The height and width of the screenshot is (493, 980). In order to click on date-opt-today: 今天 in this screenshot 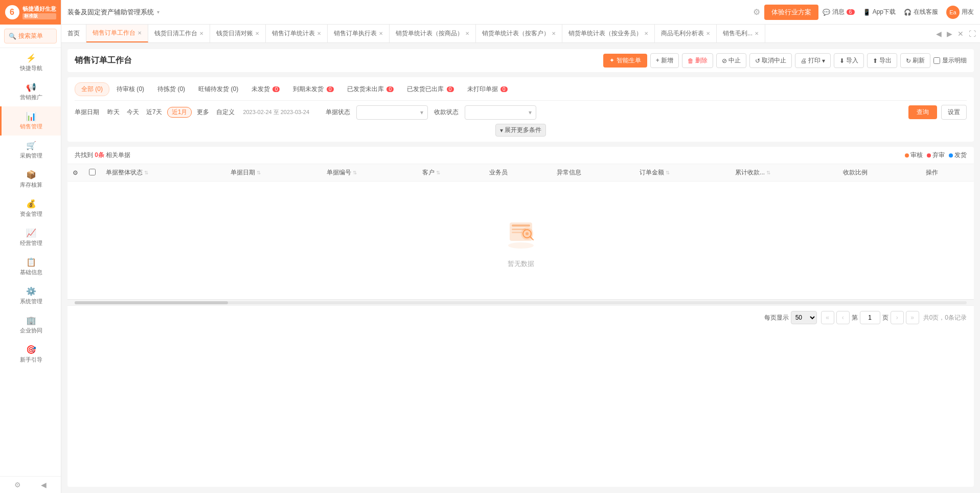, I will do `click(133, 113)`.